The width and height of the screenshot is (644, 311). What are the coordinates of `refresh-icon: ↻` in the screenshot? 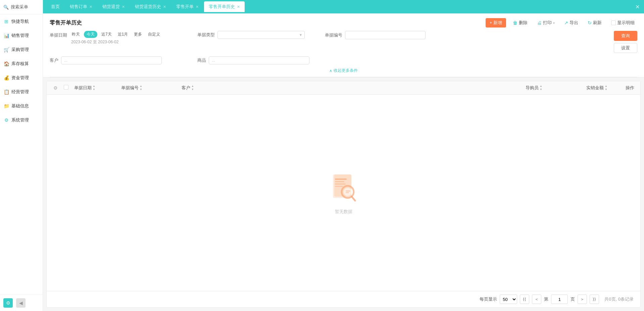 It's located at (590, 23).